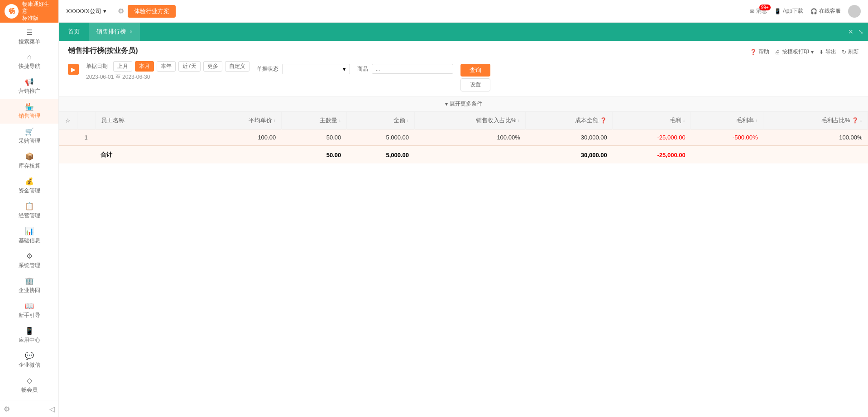 The image size is (868, 417). Describe the element at coordinates (68, 120) in the screenshot. I see `col-star: ☆` at that location.